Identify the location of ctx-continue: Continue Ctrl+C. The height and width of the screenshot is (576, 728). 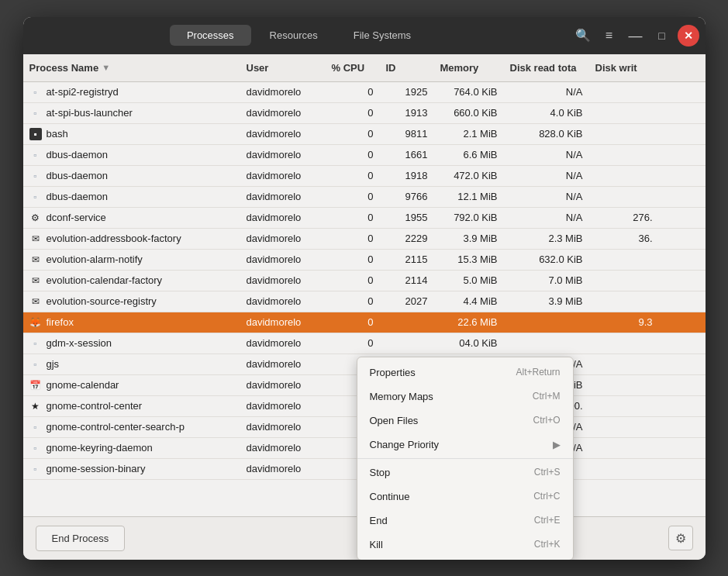
(465, 496).